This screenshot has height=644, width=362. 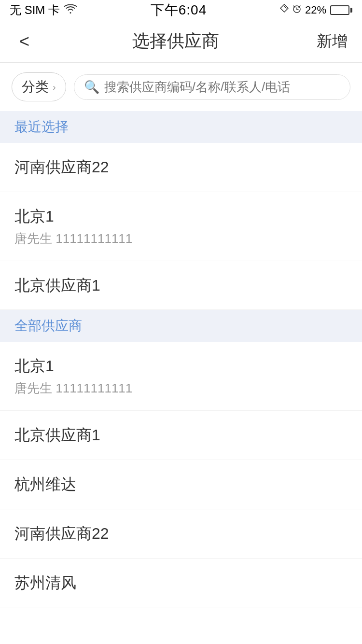 I want to click on status-bar: 无 SIM 卡 下午6:04, so click(x=181, y=10).